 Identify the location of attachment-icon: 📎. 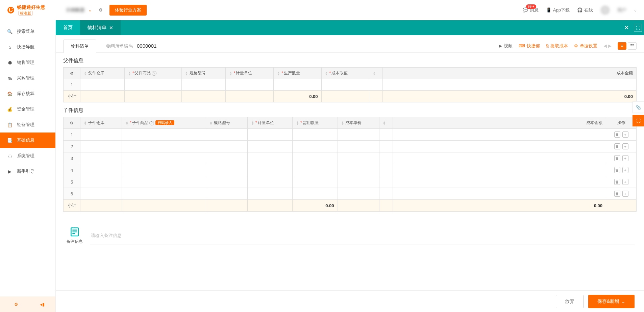
(638, 107).